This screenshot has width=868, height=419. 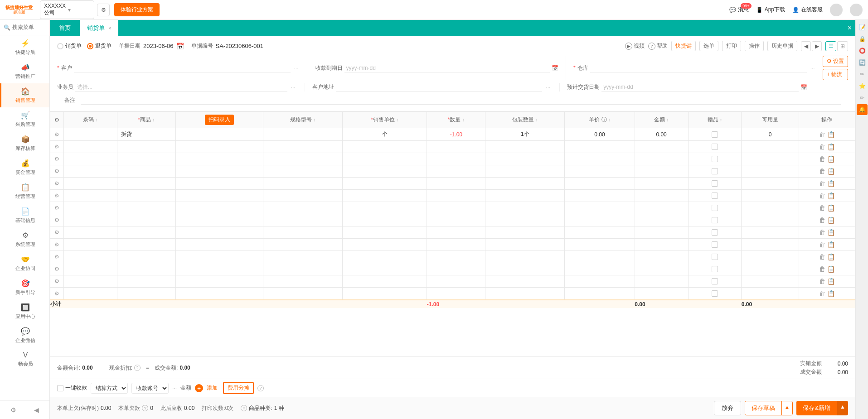 What do you see at coordinates (36, 410) in the screenshot?
I see `sidebar-bottom-collapse: ◀` at bounding box center [36, 410].